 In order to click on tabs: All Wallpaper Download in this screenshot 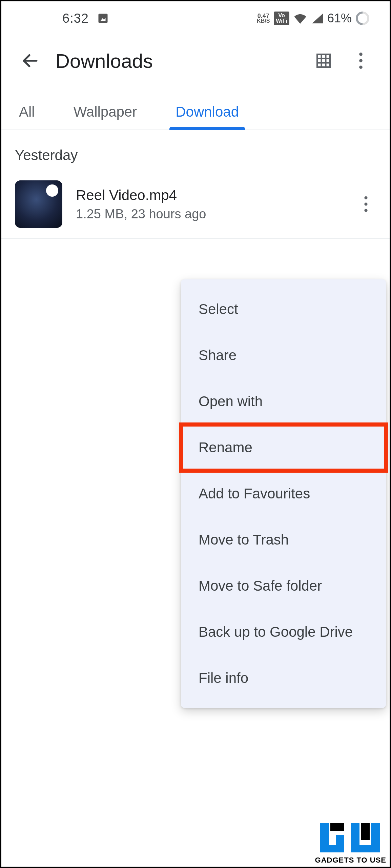, I will do `click(196, 108)`.